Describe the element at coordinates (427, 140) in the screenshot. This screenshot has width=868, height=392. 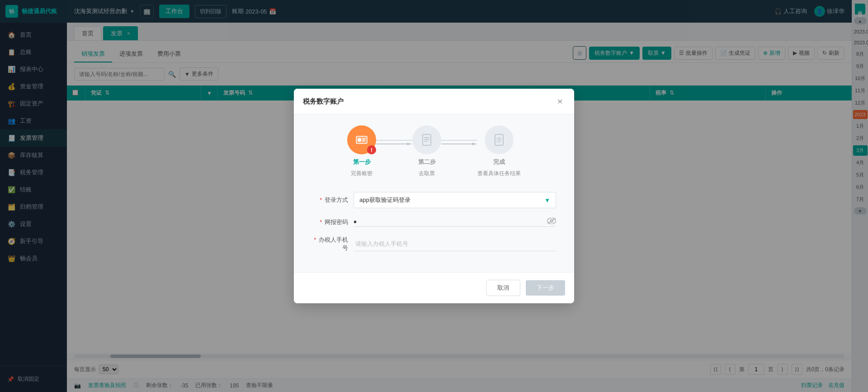
I see `doc-svg` at that location.